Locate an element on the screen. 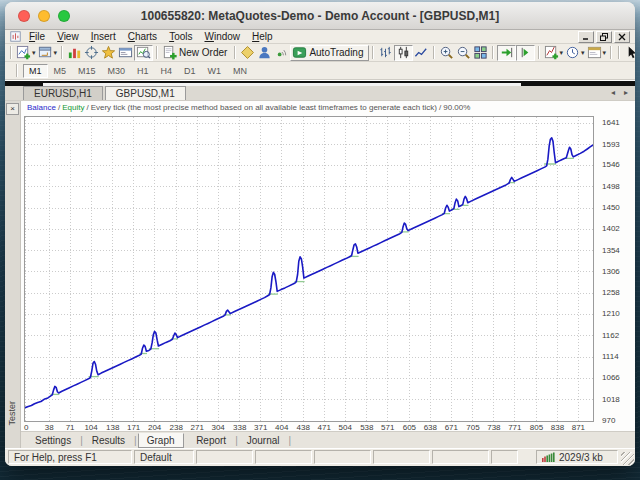  experts-button is located at coordinates (264, 53).